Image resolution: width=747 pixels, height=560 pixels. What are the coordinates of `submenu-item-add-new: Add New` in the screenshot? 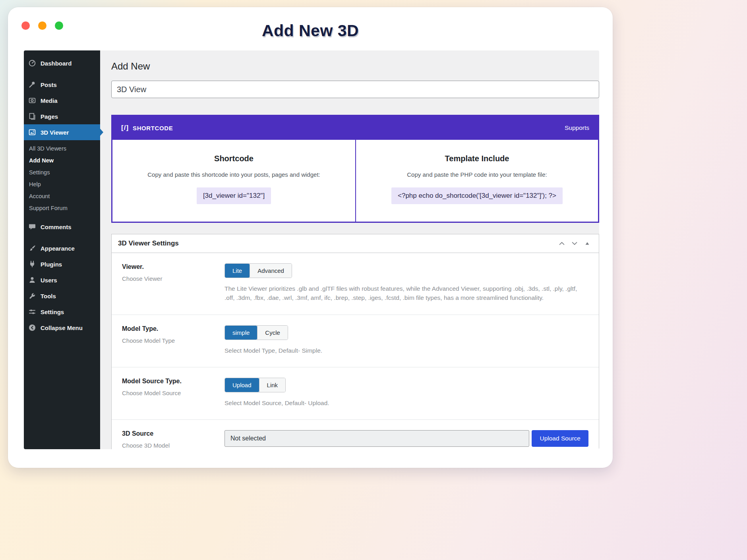 It's located at (62, 160).